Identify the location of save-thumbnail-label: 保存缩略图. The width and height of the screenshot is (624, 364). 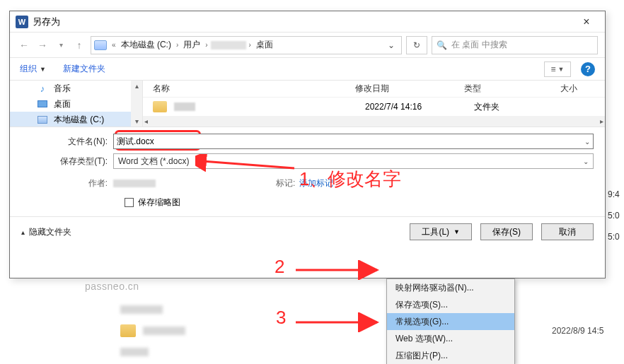
(159, 202).